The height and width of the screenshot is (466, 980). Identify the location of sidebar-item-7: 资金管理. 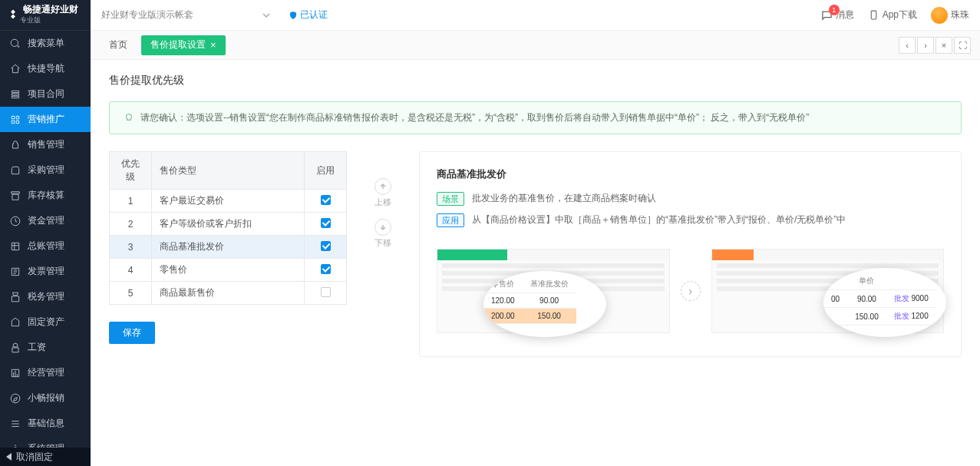
(45, 221).